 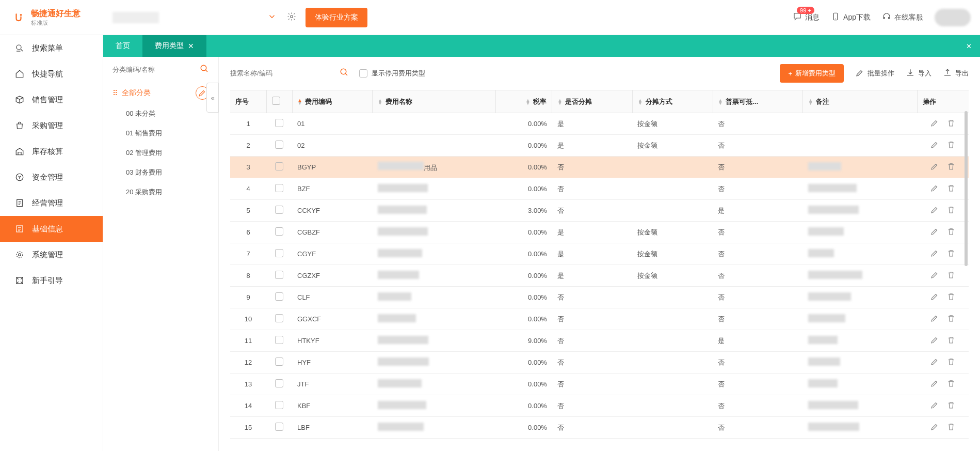 What do you see at coordinates (600, 384) in the screenshot?
I see `table-row: 13JTF0.00%否否` at bounding box center [600, 384].